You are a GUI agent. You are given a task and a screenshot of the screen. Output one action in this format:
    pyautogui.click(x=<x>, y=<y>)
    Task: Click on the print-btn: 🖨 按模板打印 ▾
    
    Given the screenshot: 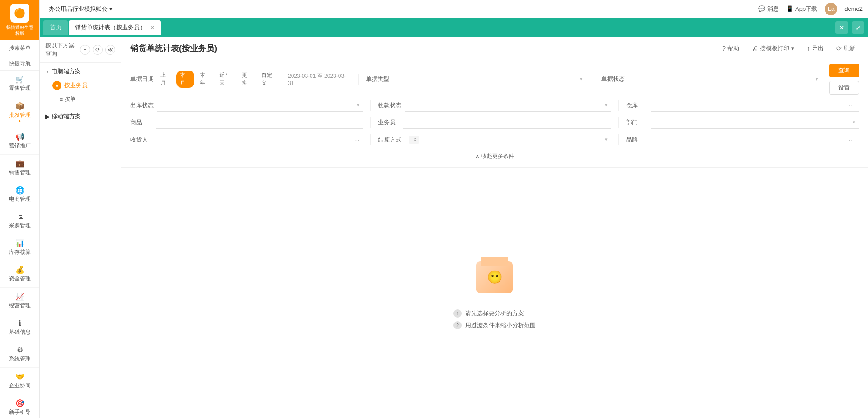 What is the action you would take?
    pyautogui.click(x=773, y=48)
    